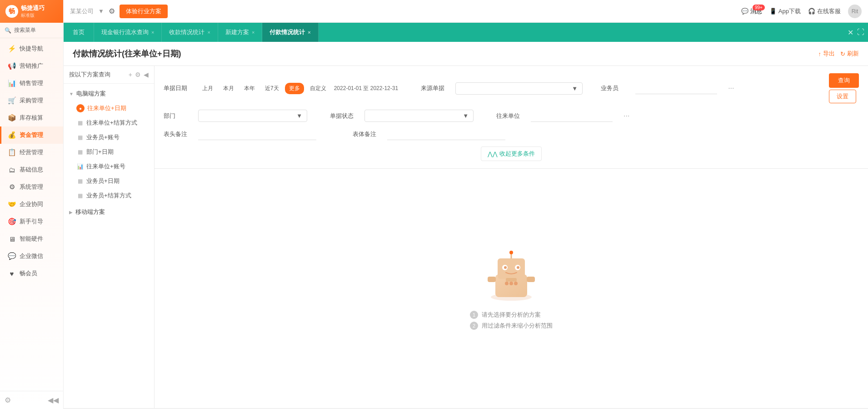 Image resolution: width=868 pixels, height=409 pixels. I want to click on date-option-lastmonth: 上月, so click(208, 88).